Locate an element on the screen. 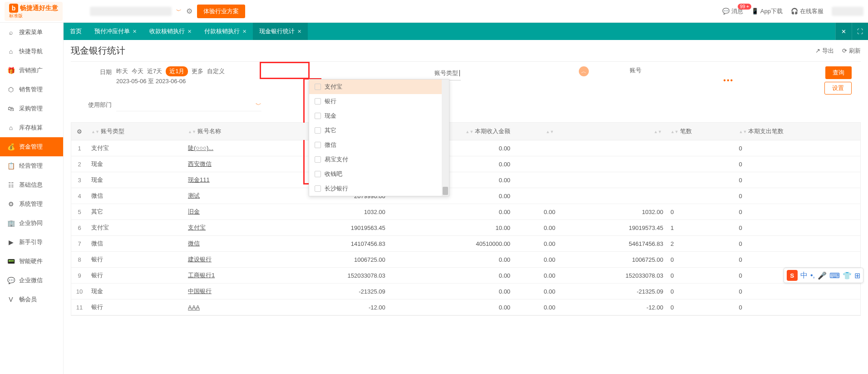  close-tab-button: ✕ is located at coordinates (843, 31).